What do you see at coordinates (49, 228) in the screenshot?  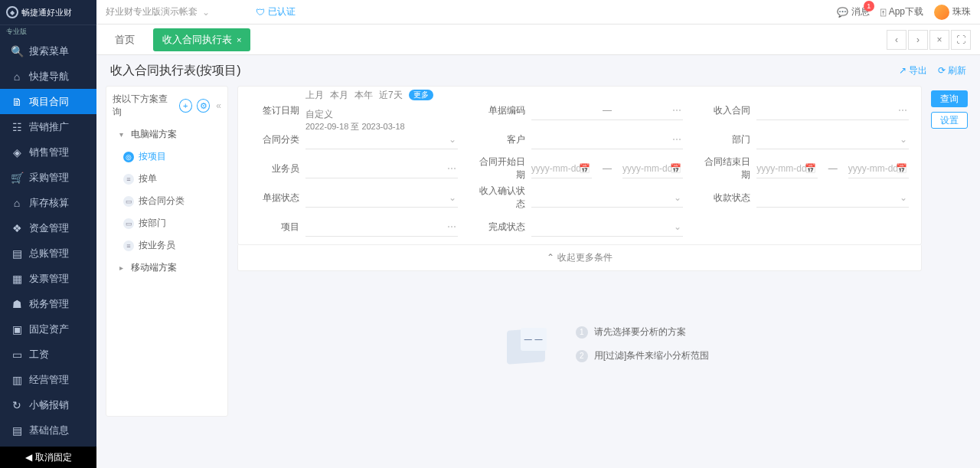 I see `nav-label: 资金管理` at bounding box center [49, 228].